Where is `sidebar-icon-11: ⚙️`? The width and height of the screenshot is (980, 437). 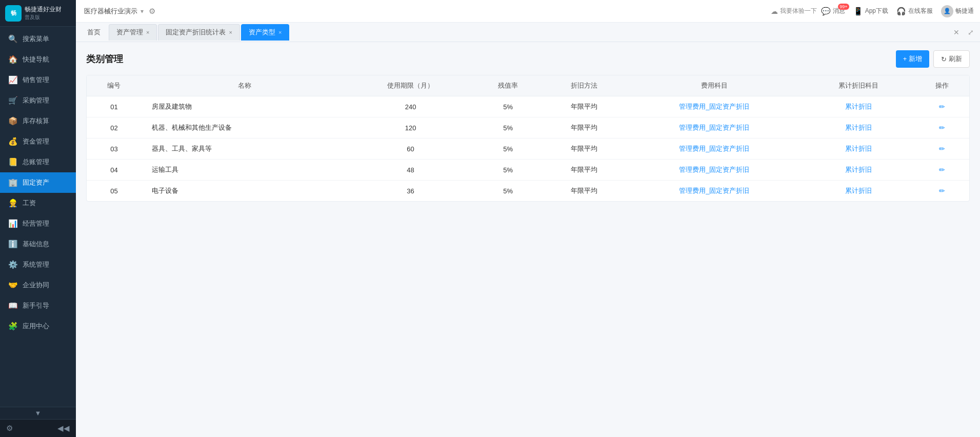 sidebar-icon-11: ⚙️ is located at coordinates (13, 265).